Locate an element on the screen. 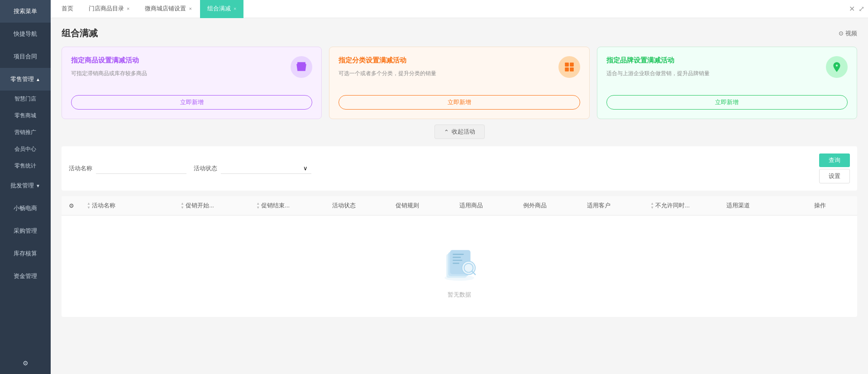  goods-card-btn: 立即新增 is located at coordinates (192, 102).